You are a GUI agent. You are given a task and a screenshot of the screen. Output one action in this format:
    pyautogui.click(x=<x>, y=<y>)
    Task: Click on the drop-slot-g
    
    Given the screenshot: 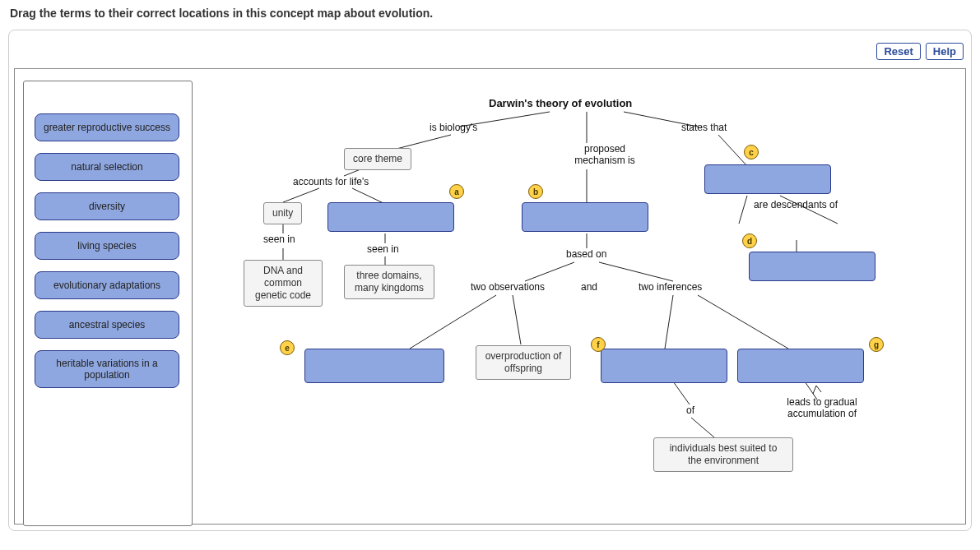 What is the action you would take?
    pyautogui.click(x=801, y=366)
    